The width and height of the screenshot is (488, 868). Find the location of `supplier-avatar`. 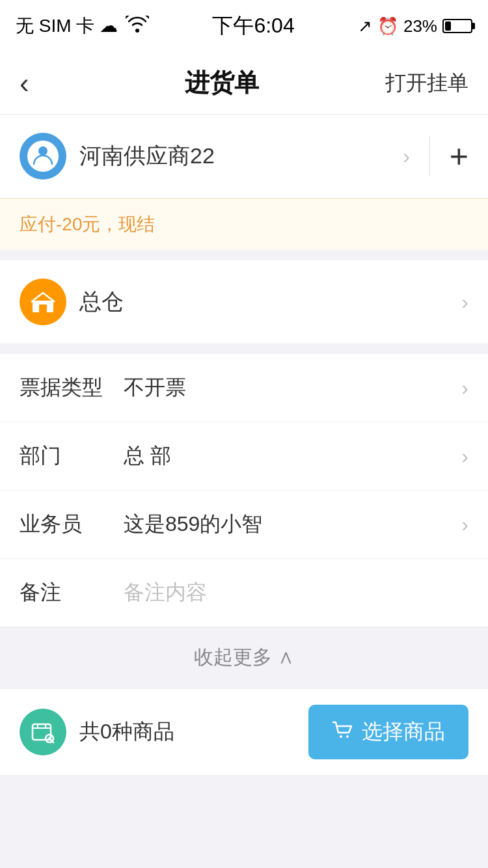

supplier-avatar is located at coordinates (43, 156).